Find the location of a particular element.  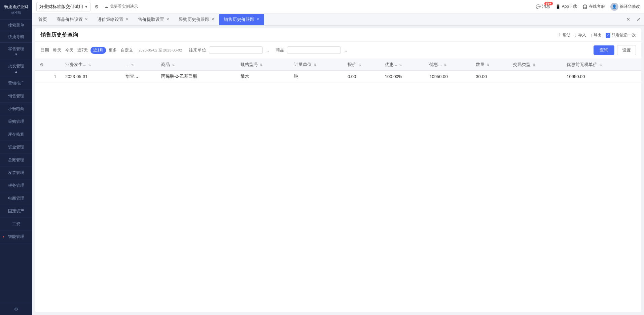

page-title: 销售历史价查询 is located at coordinates (59, 35).